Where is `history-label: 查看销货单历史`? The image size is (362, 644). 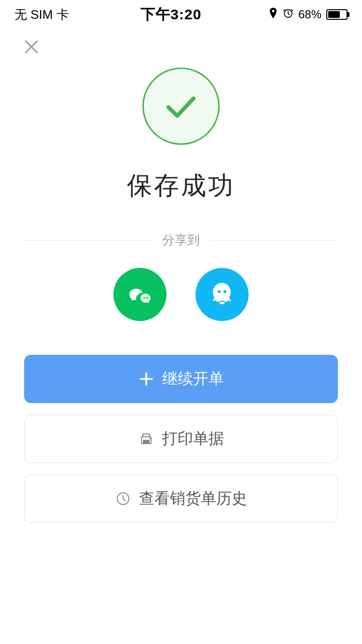
history-label: 查看销货单历史 is located at coordinates (193, 499).